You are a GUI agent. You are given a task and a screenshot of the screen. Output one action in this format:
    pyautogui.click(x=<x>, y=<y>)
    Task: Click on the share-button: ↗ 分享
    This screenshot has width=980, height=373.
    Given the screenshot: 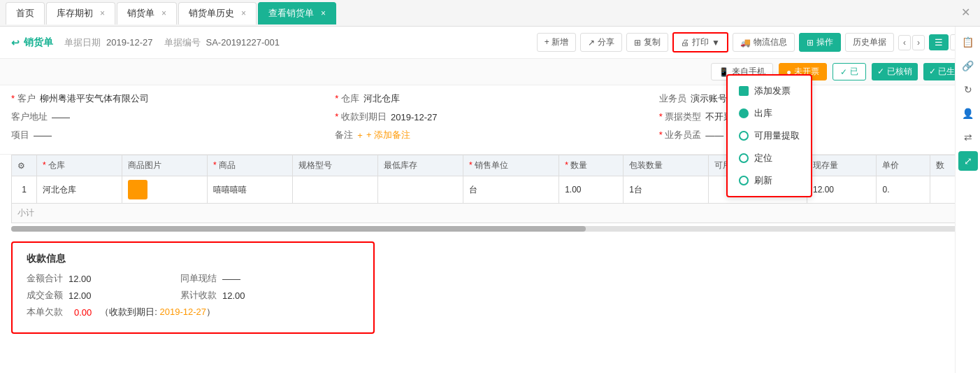 What is the action you would take?
    pyautogui.click(x=601, y=42)
    